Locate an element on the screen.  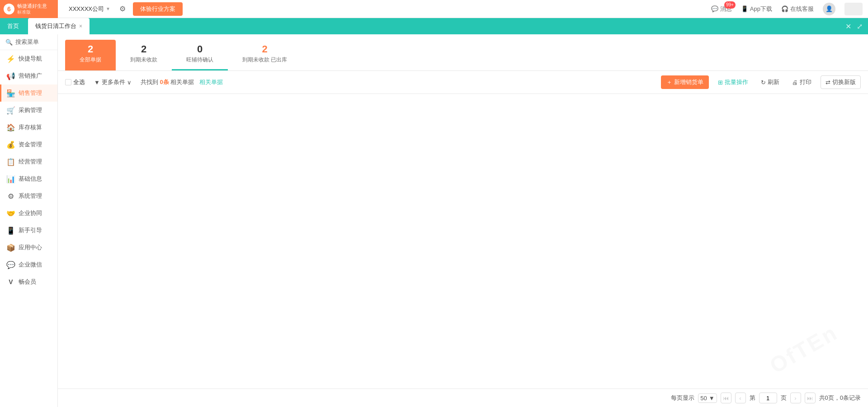
tab-label: 钱货日清工作台 is located at coordinates (56, 26).